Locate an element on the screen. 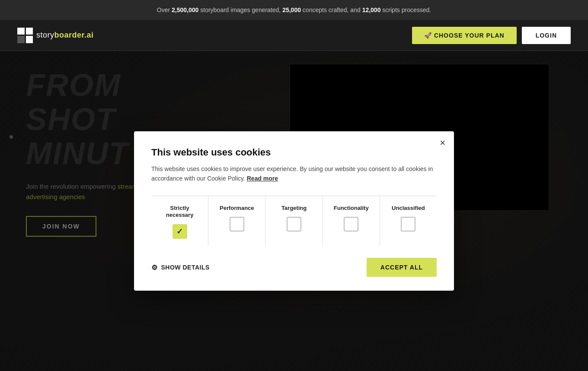  stat-concepts: 25,000 is located at coordinates (291, 10).